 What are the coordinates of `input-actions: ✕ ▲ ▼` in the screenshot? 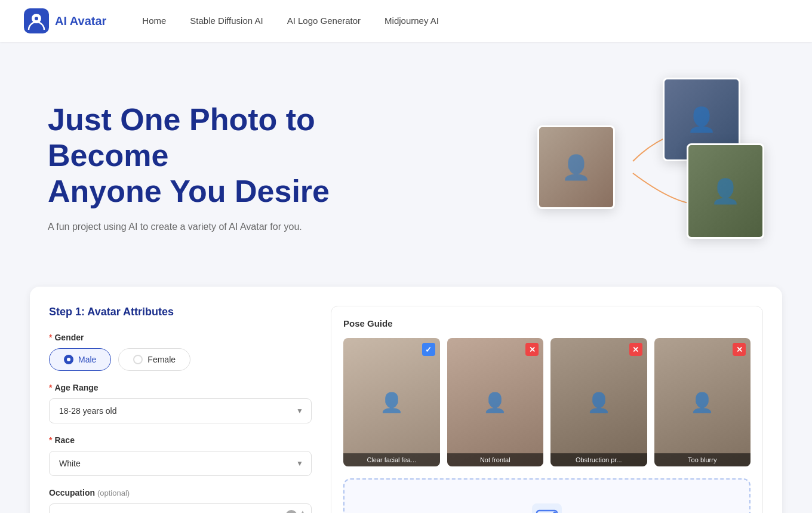 It's located at (296, 511).